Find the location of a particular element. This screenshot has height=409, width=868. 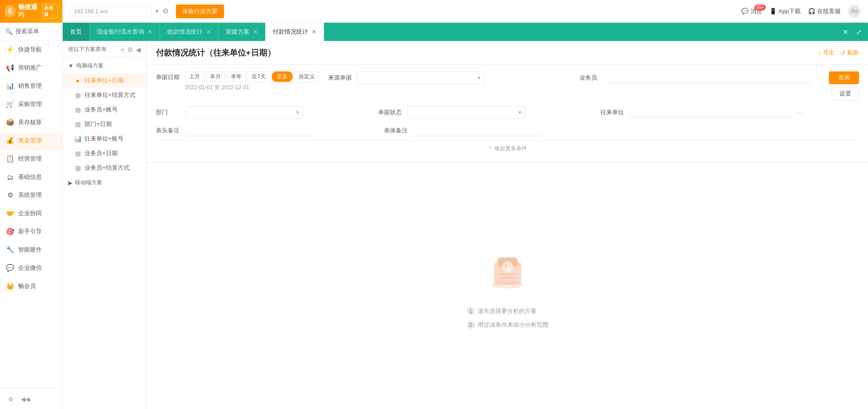

desktop-section-arrow: ▼ is located at coordinates (71, 66).